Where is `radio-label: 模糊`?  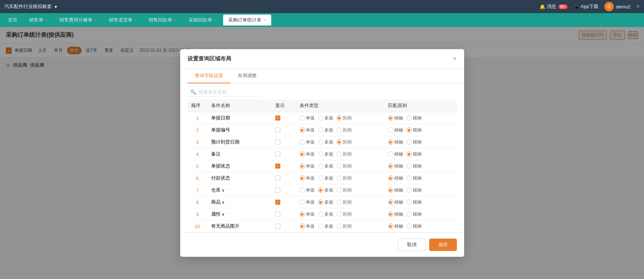
radio-label: 模糊 is located at coordinates (417, 178).